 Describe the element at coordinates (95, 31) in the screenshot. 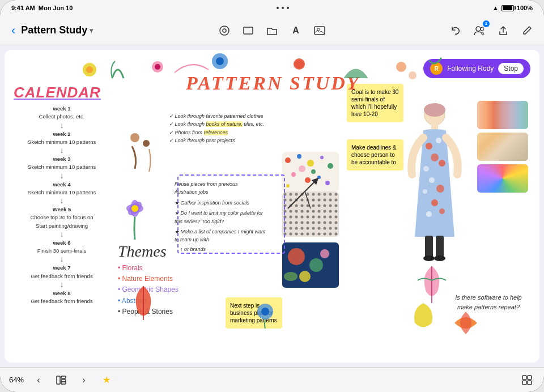

I see `toolbar-left: ‹ Pattern Study ▾` at that location.